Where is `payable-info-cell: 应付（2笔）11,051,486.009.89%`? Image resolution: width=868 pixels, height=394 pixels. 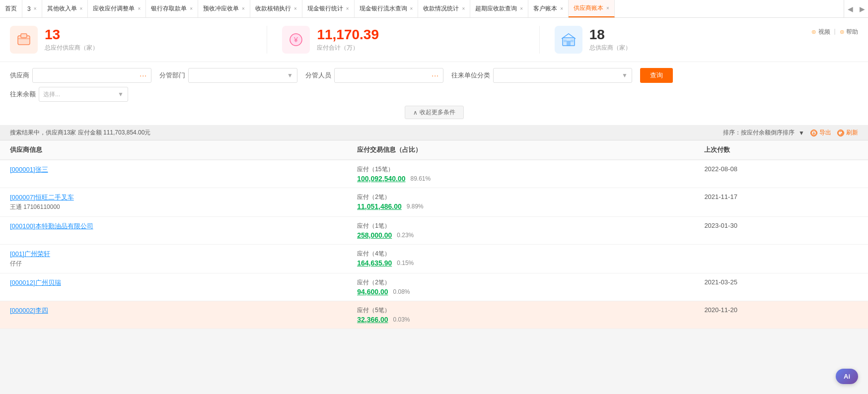
payable-info-cell: 应付（2笔）11,051,486.009.89% is located at coordinates (520, 202).